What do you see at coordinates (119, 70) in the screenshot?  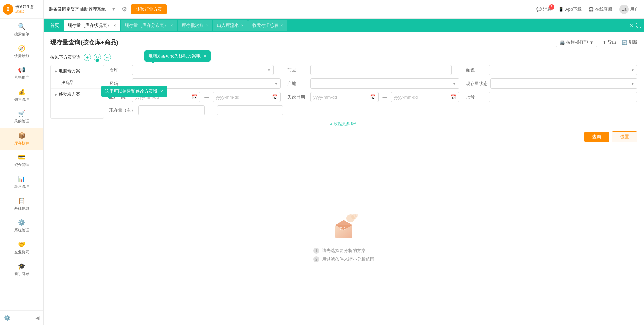 I see `warehouse-label: 仓库` at bounding box center [119, 70].